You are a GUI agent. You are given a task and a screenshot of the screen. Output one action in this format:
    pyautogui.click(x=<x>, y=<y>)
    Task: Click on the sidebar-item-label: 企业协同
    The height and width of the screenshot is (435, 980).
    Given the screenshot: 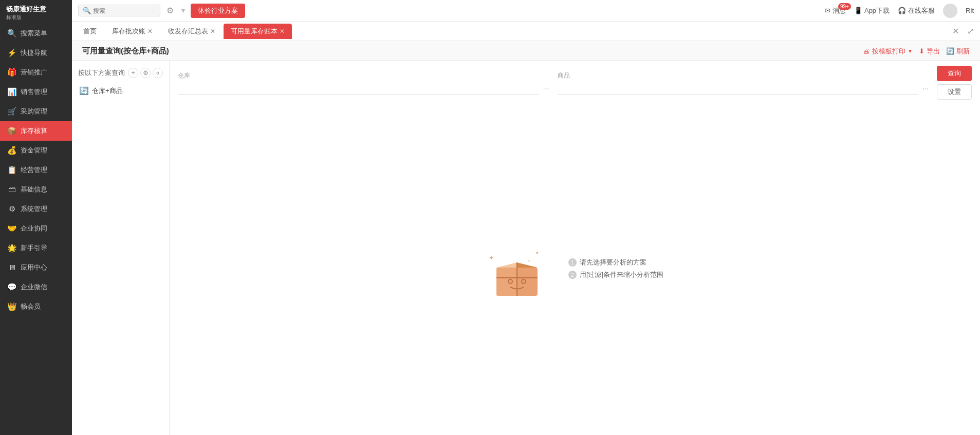 What is the action you would take?
    pyautogui.click(x=34, y=229)
    